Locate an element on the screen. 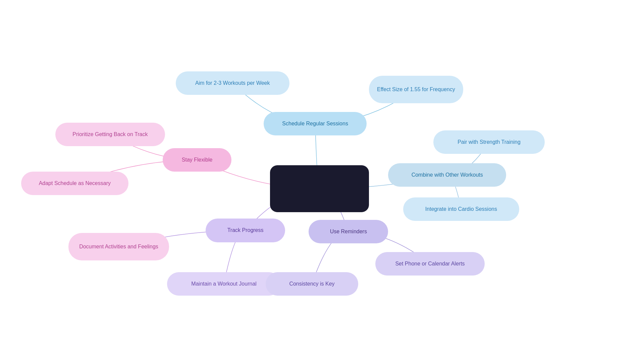  pair-strength-node: Pair with Strength Training is located at coordinates (489, 142).